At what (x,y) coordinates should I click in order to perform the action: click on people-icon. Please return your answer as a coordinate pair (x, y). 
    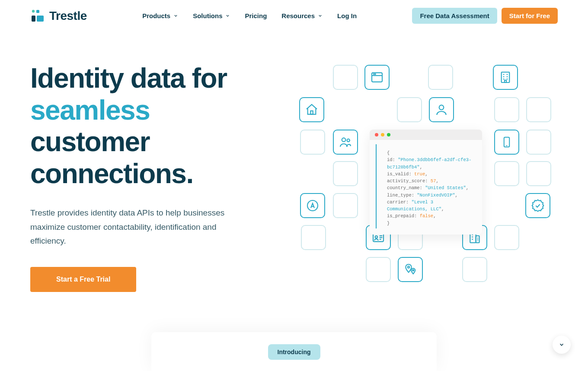
    Looking at the image, I should click on (345, 142).